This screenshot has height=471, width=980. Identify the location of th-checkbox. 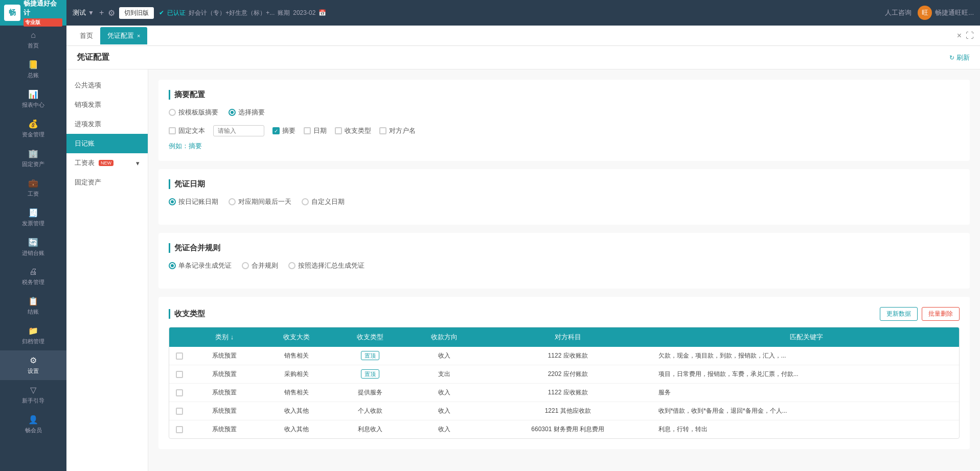
(179, 337).